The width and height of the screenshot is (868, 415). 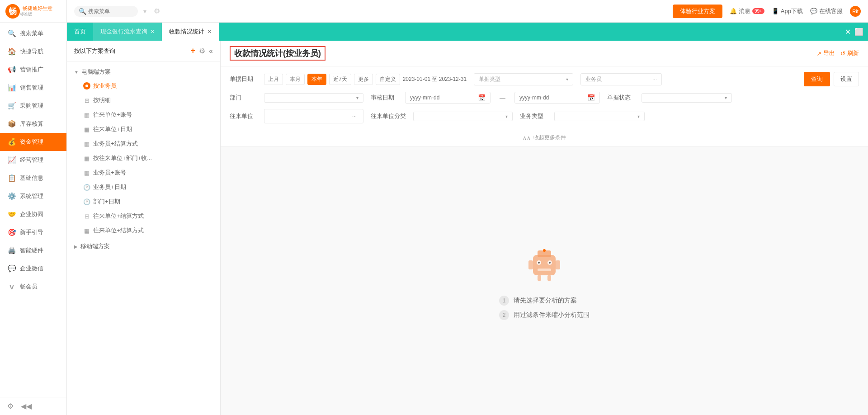 What do you see at coordinates (152, 32) in the screenshot?
I see `bank-flow-tab-close: ✕` at bounding box center [152, 32].